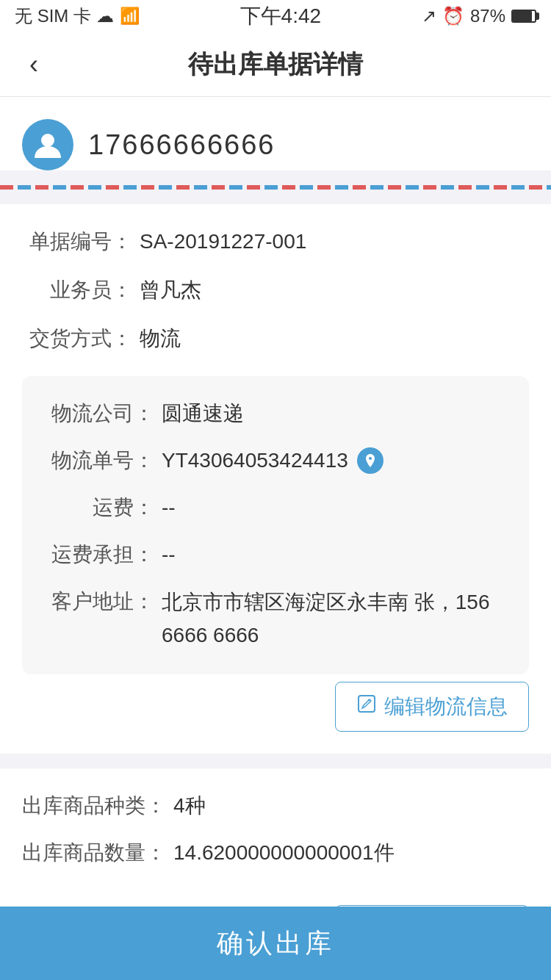 Image resolution: width=551 pixels, height=980 pixels. What do you see at coordinates (351, 806) in the screenshot?
I see `product-types-value: 4种` at bounding box center [351, 806].